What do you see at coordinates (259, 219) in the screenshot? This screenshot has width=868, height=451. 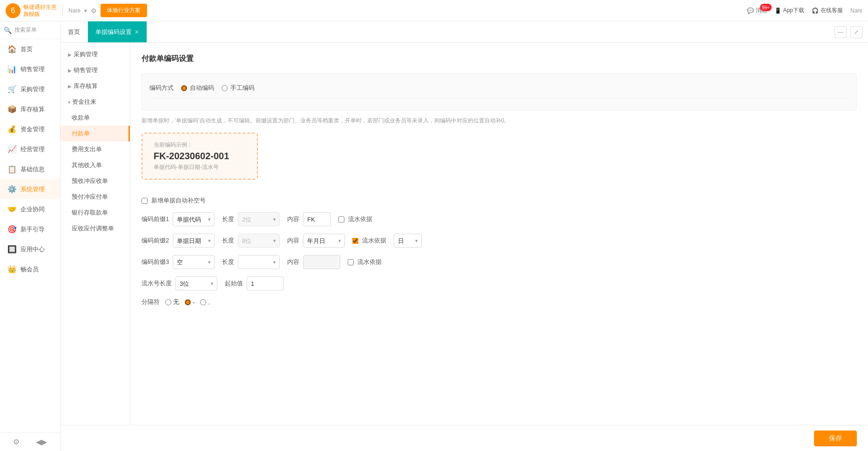 I see `length1-select: 2位` at bounding box center [259, 219].